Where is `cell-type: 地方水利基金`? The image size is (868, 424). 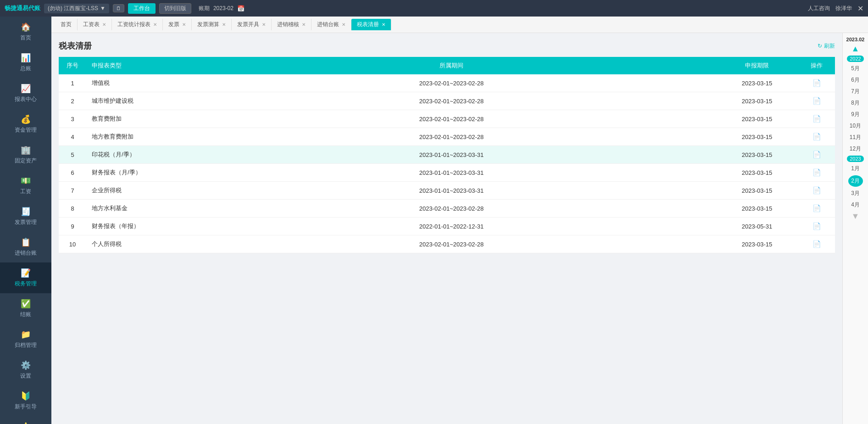 cell-type: 地方水利基金 is located at coordinates (137, 208).